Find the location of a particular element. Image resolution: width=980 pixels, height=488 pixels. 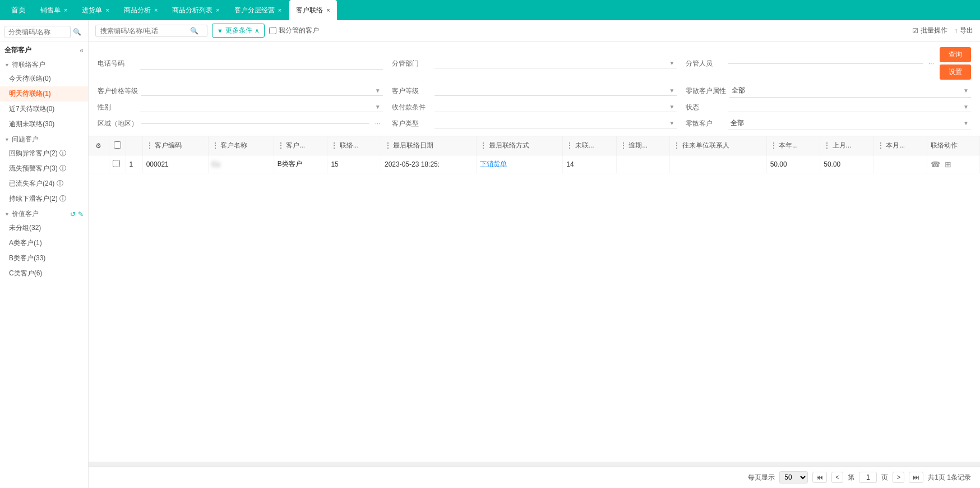

status-select: ▼ is located at coordinates (850, 107).